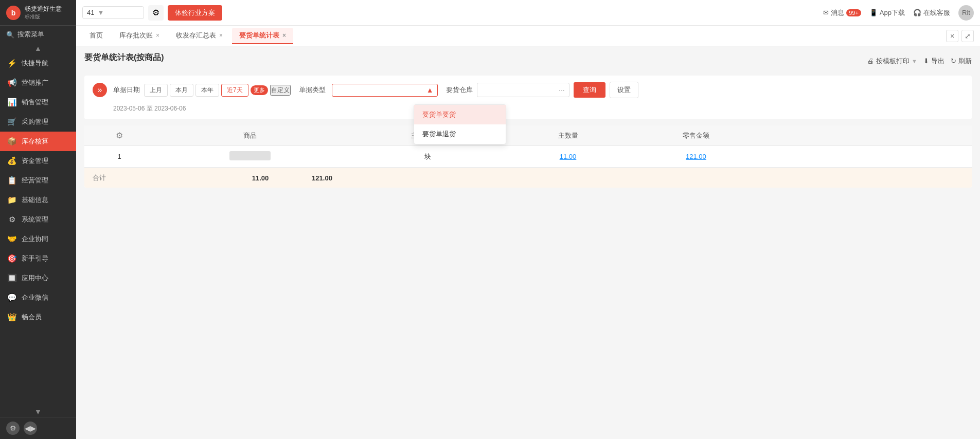 The height and width of the screenshot is (439, 980). I want to click on print-btn: 🖨 按模板打印 ▼, so click(892, 61).